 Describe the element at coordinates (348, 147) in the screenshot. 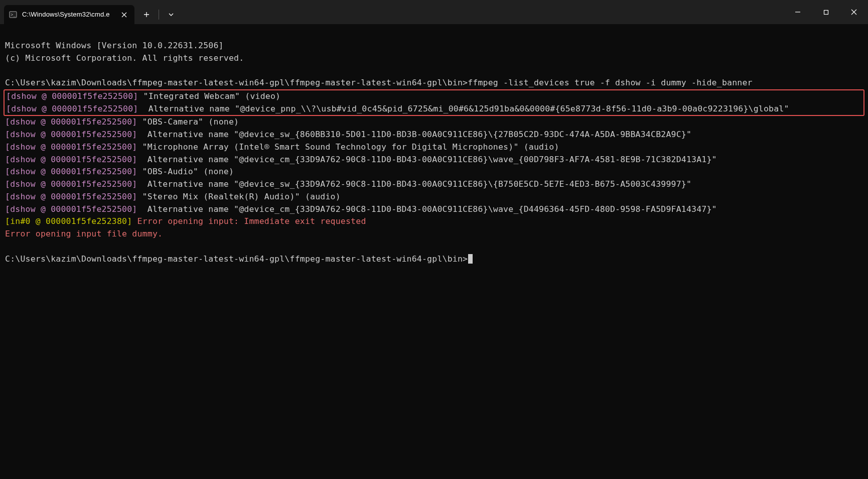

I see `device-3-name: "Microphone Array (Intel® Smart Sound Te…` at that location.